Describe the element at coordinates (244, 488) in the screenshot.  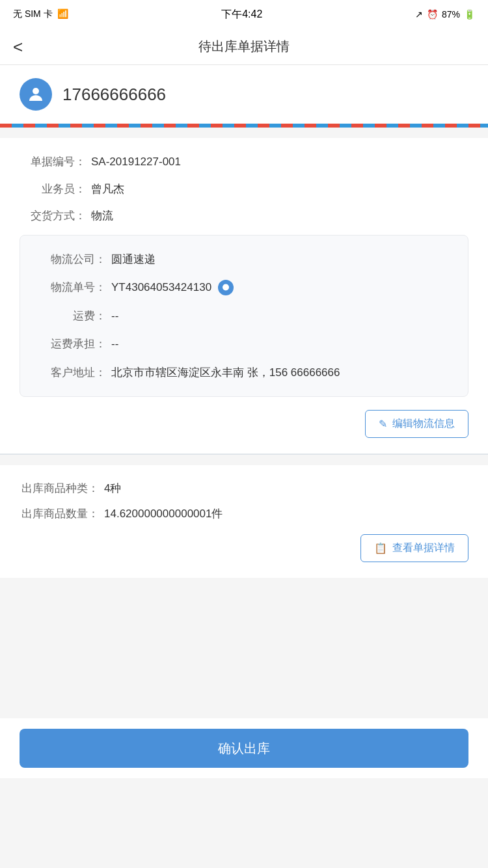
I see `goods-types-row: 出库商品种类： 4种` at that location.